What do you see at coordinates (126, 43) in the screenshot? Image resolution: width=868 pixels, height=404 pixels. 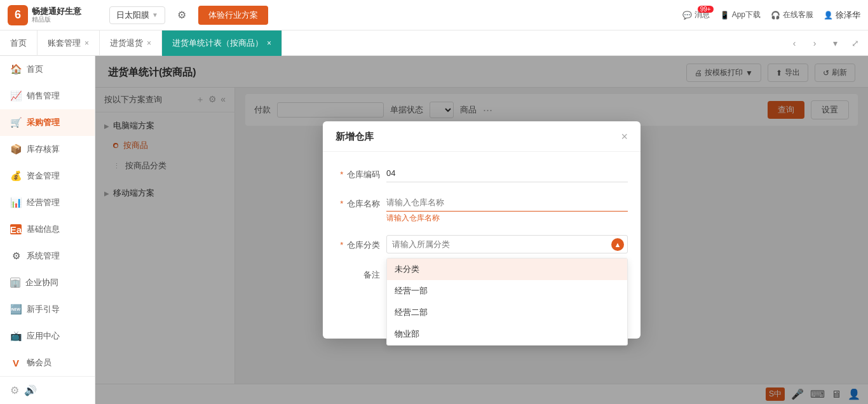 I see `tab-purchase-return-label: 进货退货` at bounding box center [126, 43].